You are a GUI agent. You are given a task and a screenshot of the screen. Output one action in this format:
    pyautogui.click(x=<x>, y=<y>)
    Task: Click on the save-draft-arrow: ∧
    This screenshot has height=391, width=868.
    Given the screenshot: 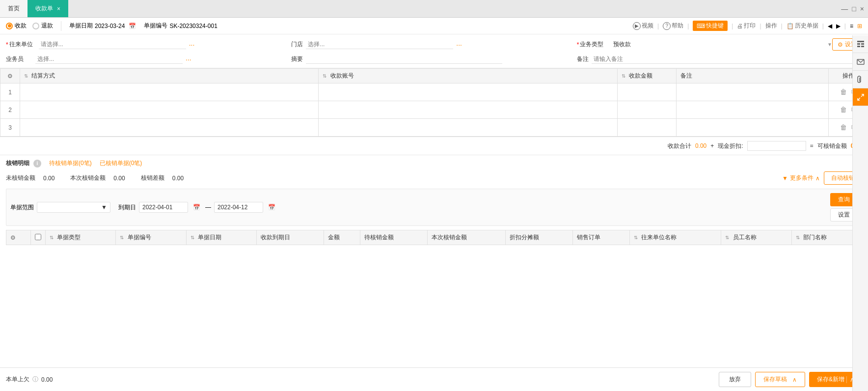 What is the action you would take?
    pyautogui.click(x=793, y=380)
    